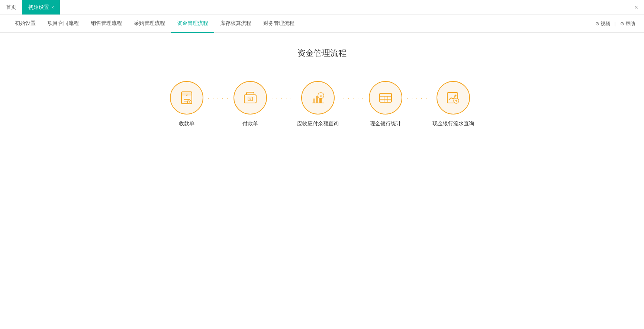 This screenshot has height=329, width=644. I want to click on flow-item-payment: ¥ 付款单, so click(250, 104).